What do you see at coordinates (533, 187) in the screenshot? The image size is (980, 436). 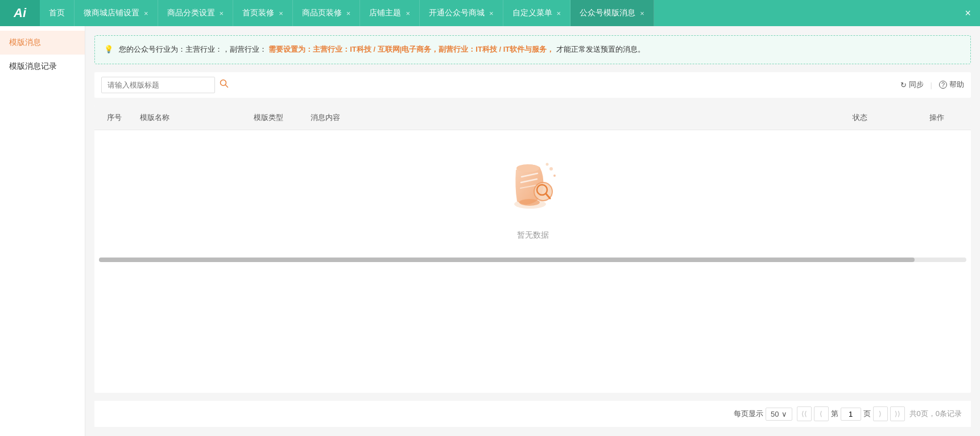 I see `empty-illustration` at bounding box center [533, 187].